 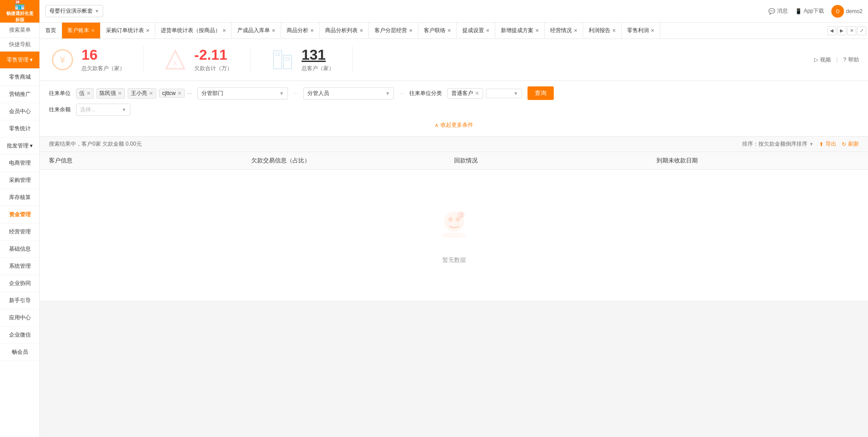 I want to click on tab-close-improve-settings: ✕, so click(x=488, y=31).